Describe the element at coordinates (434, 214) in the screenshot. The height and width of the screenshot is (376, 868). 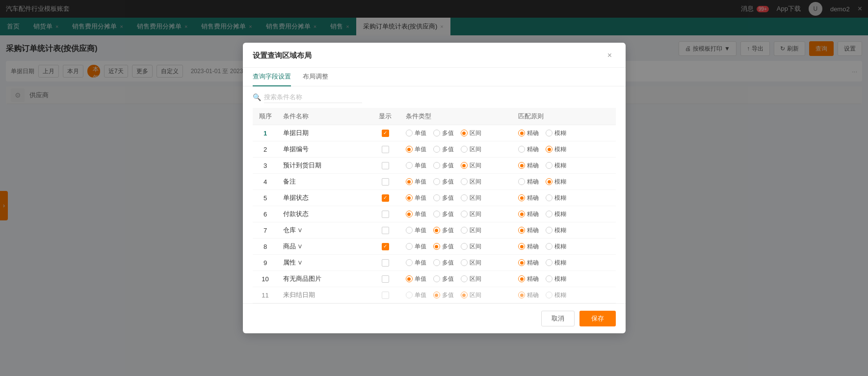
I see `table-row: 6付款状态单值多值区间精确模糊` at that location.